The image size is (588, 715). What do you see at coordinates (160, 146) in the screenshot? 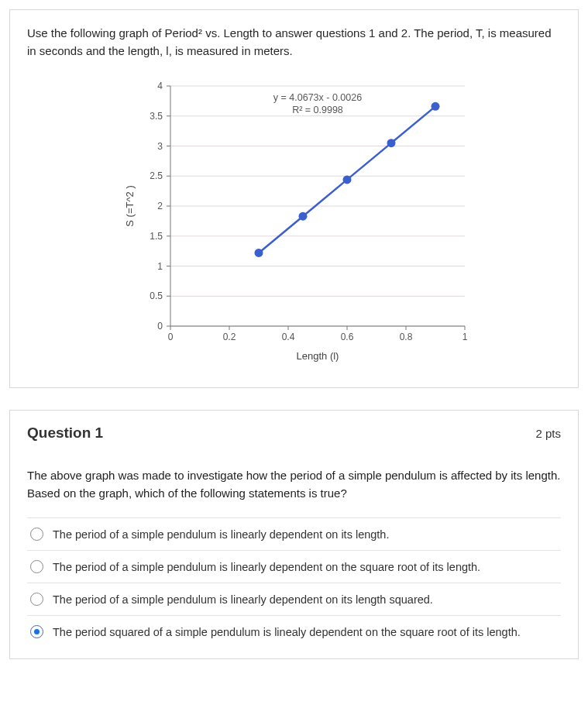
I see `y-tick-label: 3` at bounding box center [160, 146].